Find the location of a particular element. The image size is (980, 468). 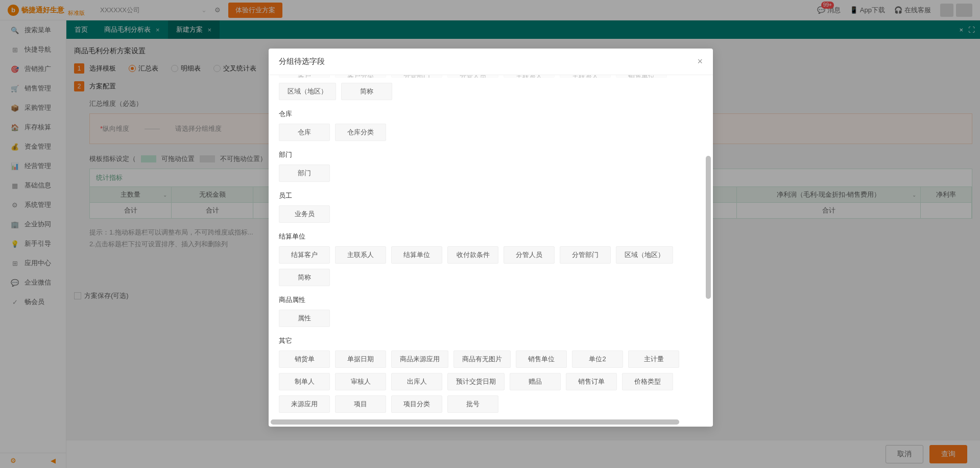

modal-header: 分组待选字段 × is located at coordinates (491, 62).